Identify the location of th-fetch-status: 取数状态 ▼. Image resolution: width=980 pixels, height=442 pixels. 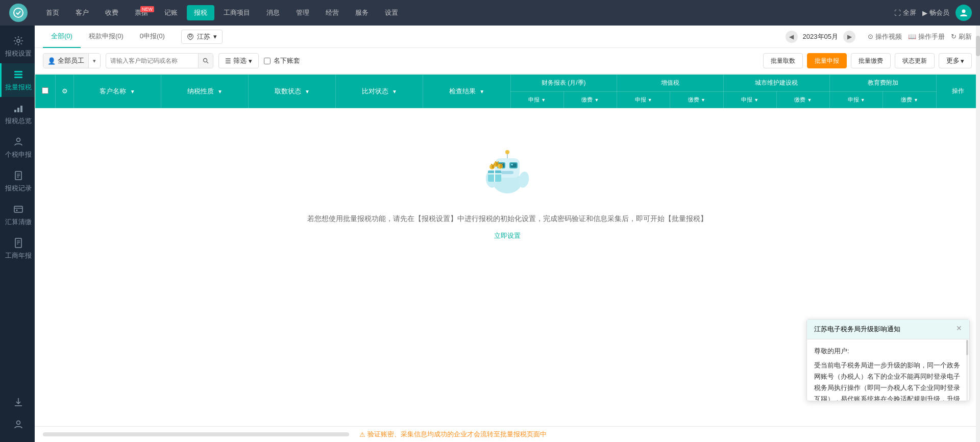
(292, 91).